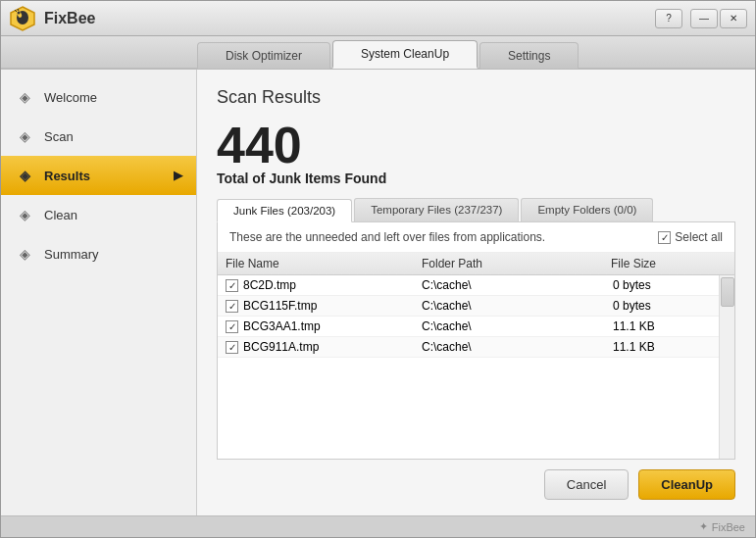 The image size is (756, 538). I want to click on row-filename: ✓ BCG911A.tmp, so click(324, 347).